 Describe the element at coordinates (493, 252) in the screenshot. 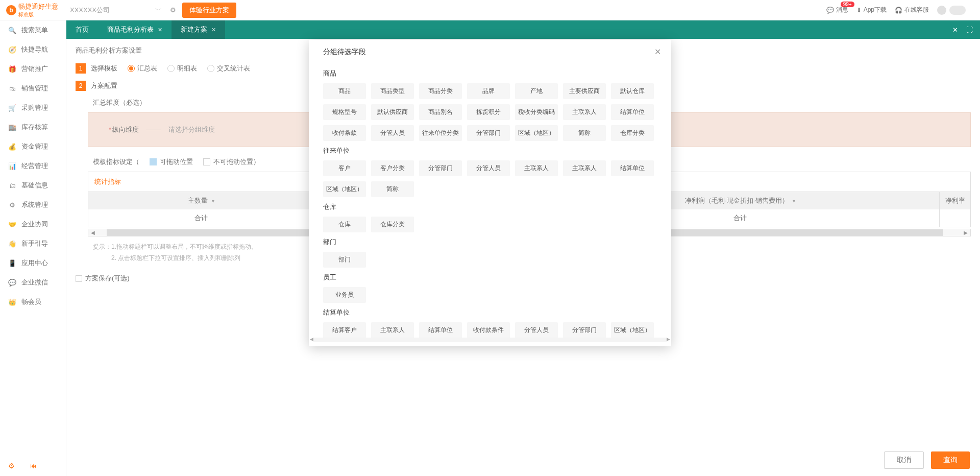

I see `field-group: 部门部门` at that location.